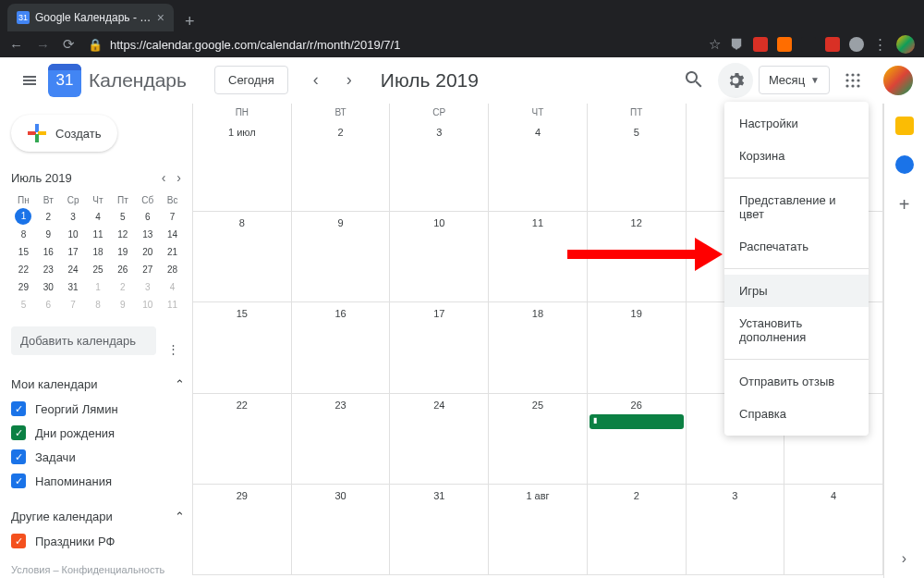 Image resolution: width=924 pixels, height=578 pixels. What do you see at coordinates (638, 257) in the screenshot?
I see `day-cell: 12` at bounding box center [638, 257].